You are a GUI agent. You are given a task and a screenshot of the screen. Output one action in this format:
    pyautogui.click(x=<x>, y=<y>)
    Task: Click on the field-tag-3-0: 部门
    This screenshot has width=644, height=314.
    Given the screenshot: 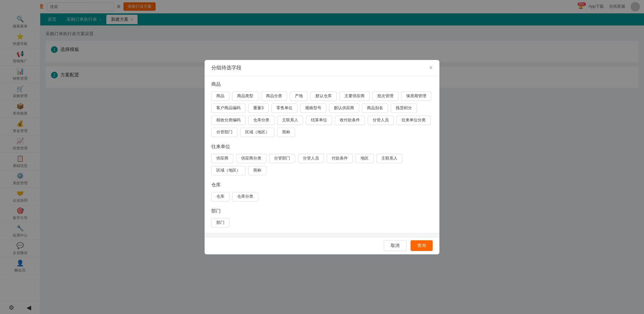 What is the action you would take?
    pyautogui.click(x=220, y=223)
    